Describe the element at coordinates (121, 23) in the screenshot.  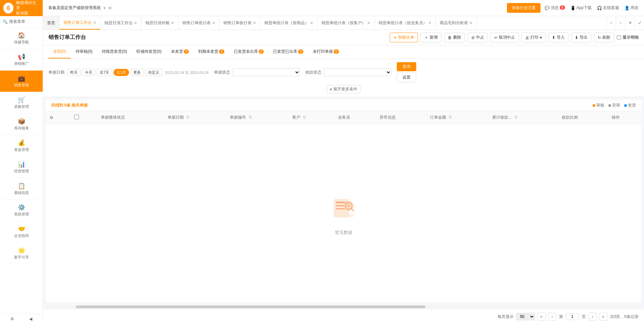
I see `tab-cash-daily: 钱货日清工作台 ✕` at that location.